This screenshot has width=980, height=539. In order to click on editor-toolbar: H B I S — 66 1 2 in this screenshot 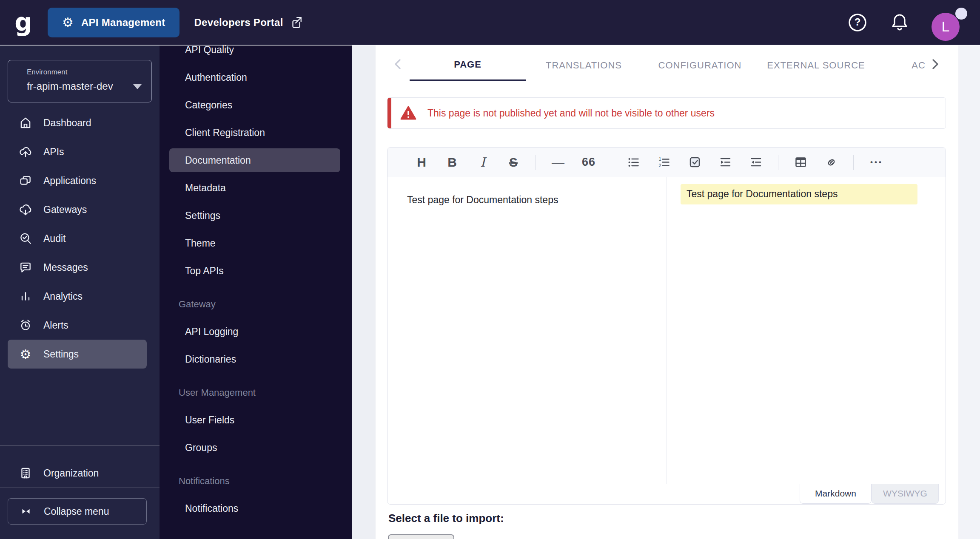, I will do `click(667, 162)`.